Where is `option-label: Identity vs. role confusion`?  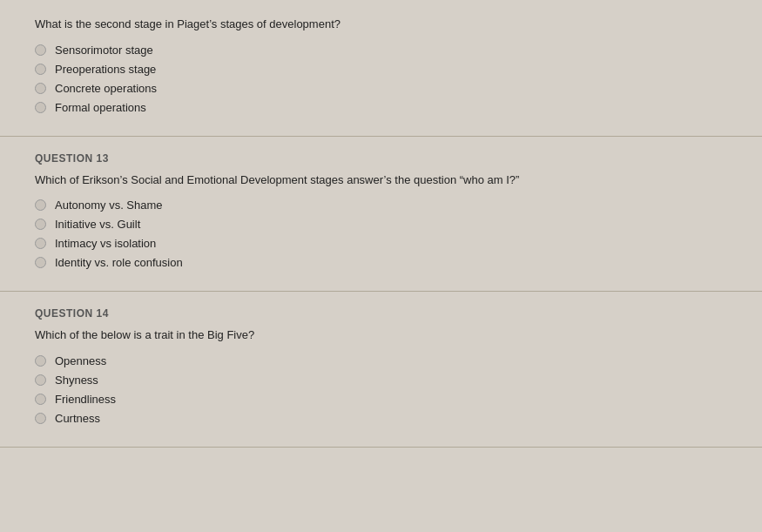 option-label: Identity vs. role confusion is located at coordinates (118, 263).